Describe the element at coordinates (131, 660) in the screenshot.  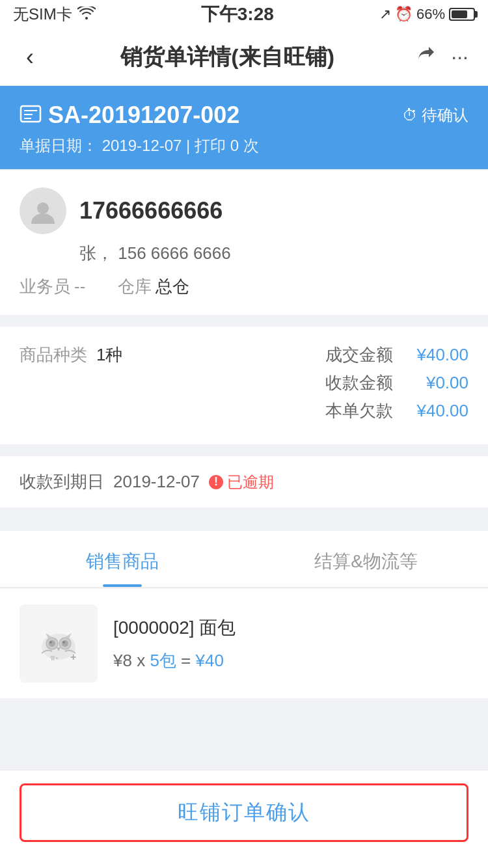
I see `price-label: ¥8 x` at that location.